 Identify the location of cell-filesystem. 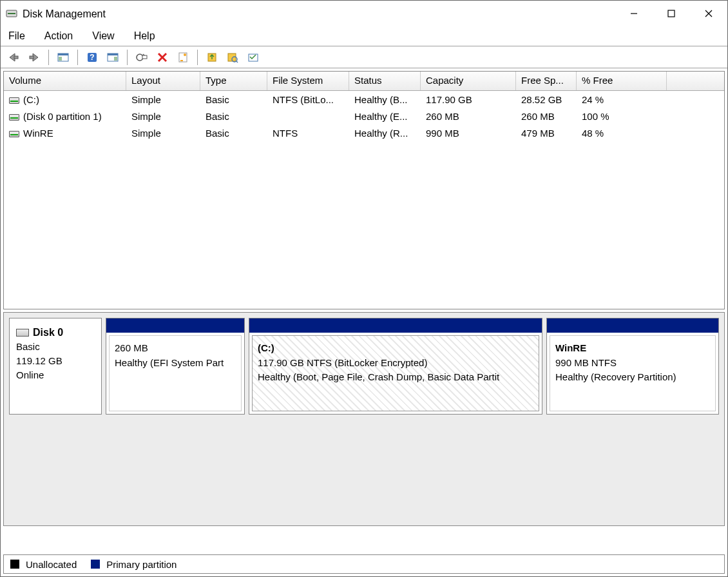
(308, 116).